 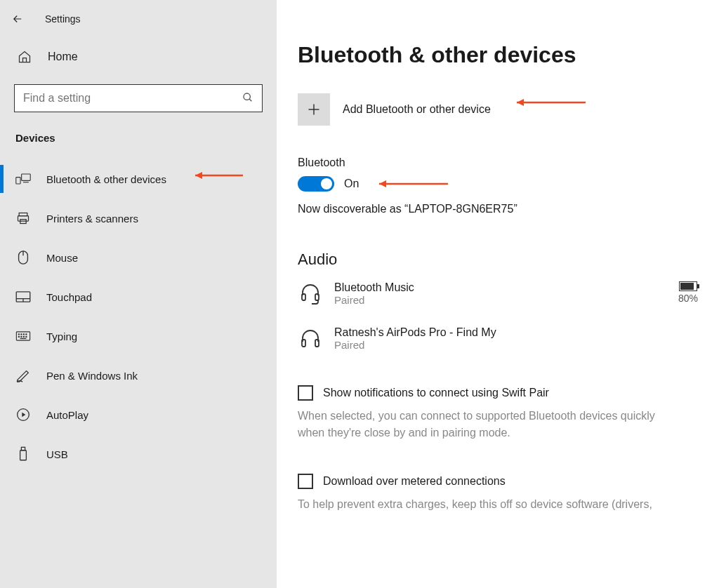 I want to click on search-input, so click(x=133, y=98).